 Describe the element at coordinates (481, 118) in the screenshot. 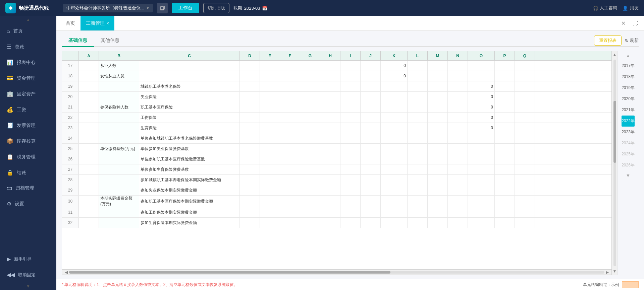

I see `cell-o: 0` at that location.